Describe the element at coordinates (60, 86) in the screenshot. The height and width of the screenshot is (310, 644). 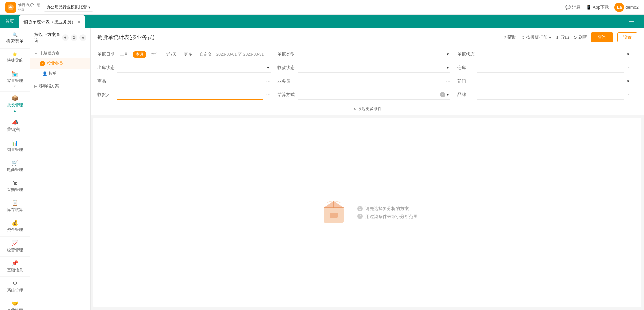
I see `schema-mobile-section: ▶ 移动端方案` at that location.